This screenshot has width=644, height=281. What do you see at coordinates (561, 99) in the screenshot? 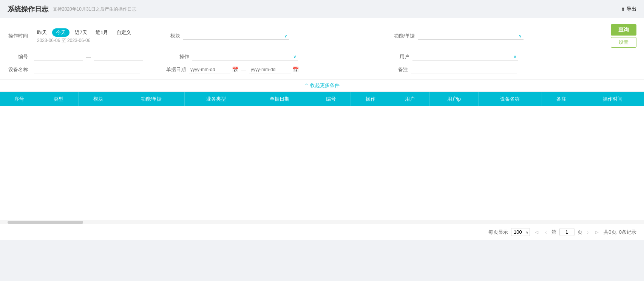
I see `col-remark: 备注` at bounding box center [561, 99].